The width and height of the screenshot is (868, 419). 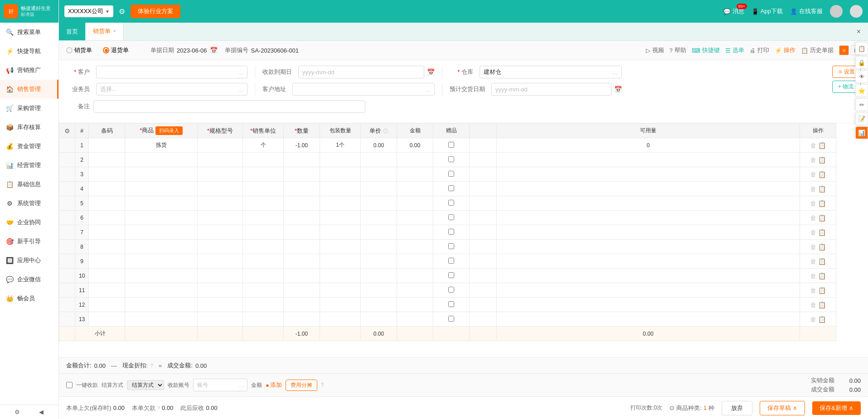 I want to click on float-item-3: 👁, so click(x=862, y=77).